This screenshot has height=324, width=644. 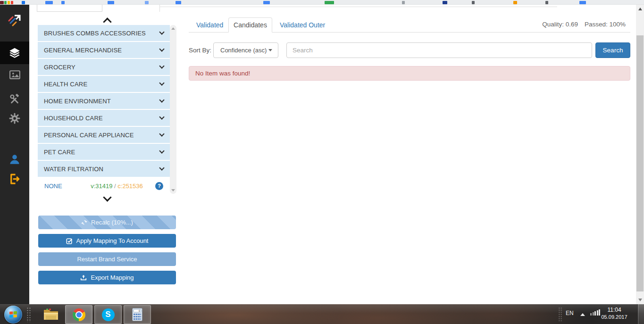 What do you see at coordinates (15, 75) in the screenshot?
I see `sidebar-item-images` at bounding box center [15, 75].